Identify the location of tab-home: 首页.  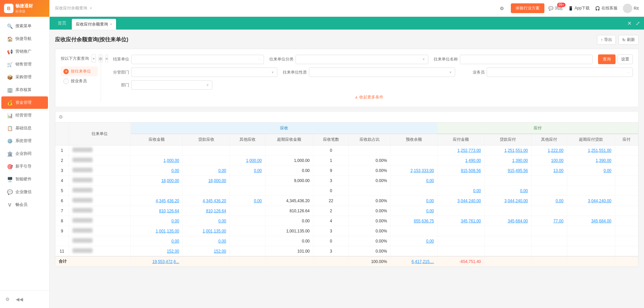
(62, 23).